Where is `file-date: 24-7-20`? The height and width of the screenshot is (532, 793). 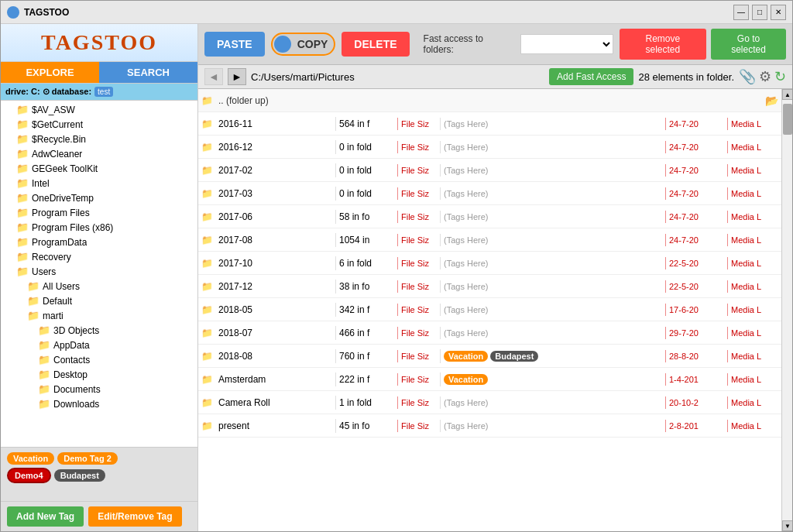
file-date: 24-7-20 is located at coordinates (696, 147).